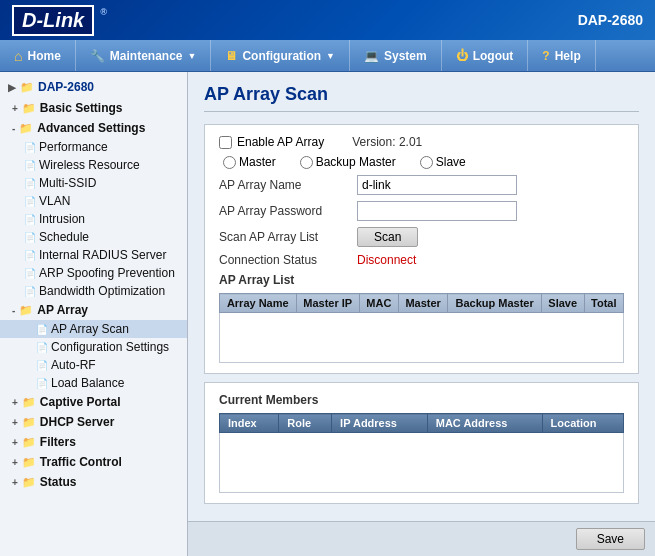  Describe the element at coordinates (422, 463) in the screenshot. I see `members-empty-row` at that location.